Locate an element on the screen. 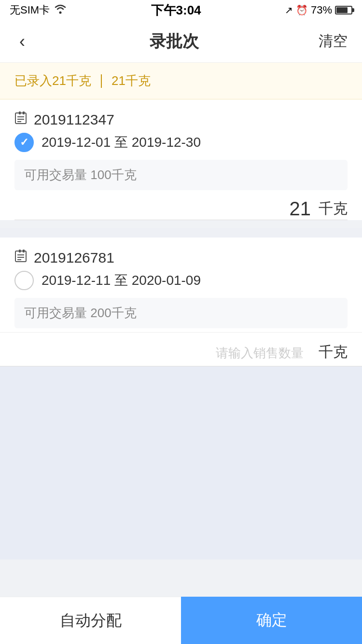  bottom-buttons: 自动分配 确定 is located at coordinates (181, 620).